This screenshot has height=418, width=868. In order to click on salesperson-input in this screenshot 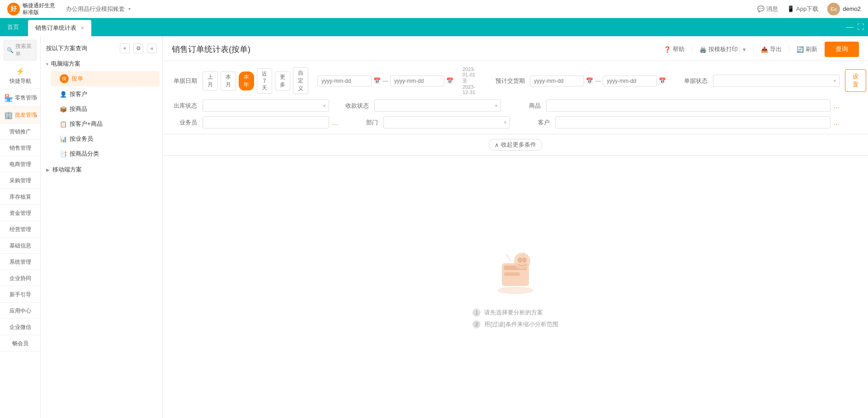, I will do `click(266, 122)`.